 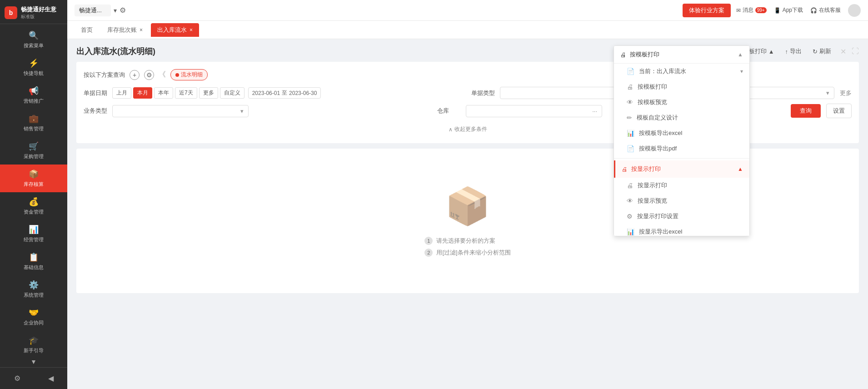 What do you see at coordinates (143, 93) in the screenshot?
I see `date-filter-current-month: 本月` at bounding box center [143, 93].